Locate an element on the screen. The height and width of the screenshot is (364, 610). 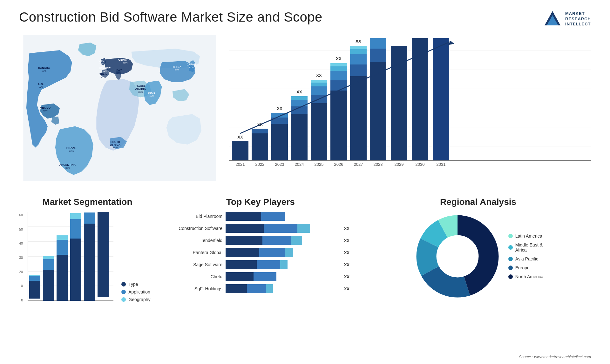
logo-icon is located at coordinates (552, 19).